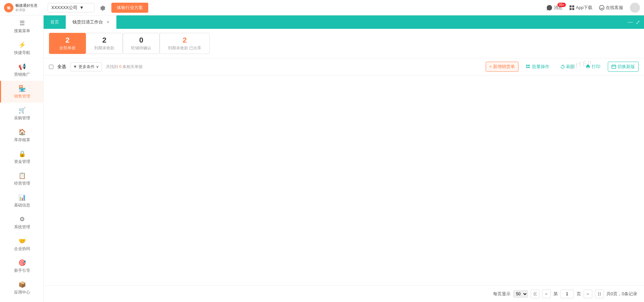 The width and height of the screenshot is (644, 302). Describe the element at coordinates (22, 53) in the screenshot. I see `sidebar-label-quicknav: 快捷导航` at that location.